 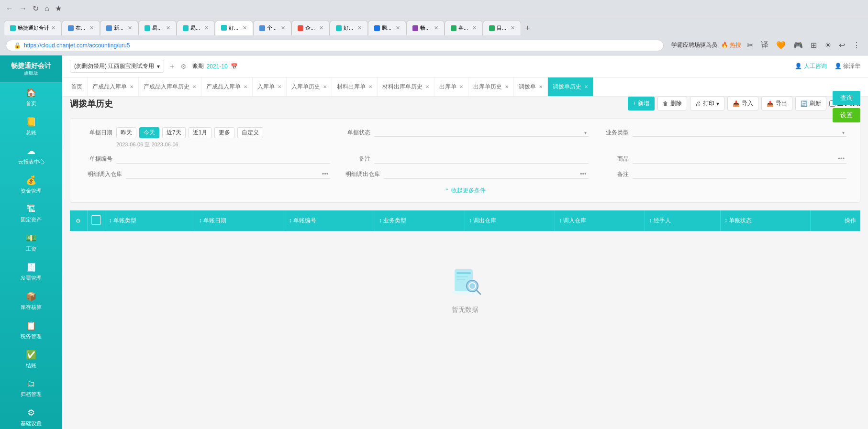 What do you see at coordinates (531, 87) in the screenshot?
I see `content-tab-10: 调拨单✕` at bounding box center [531, 87].